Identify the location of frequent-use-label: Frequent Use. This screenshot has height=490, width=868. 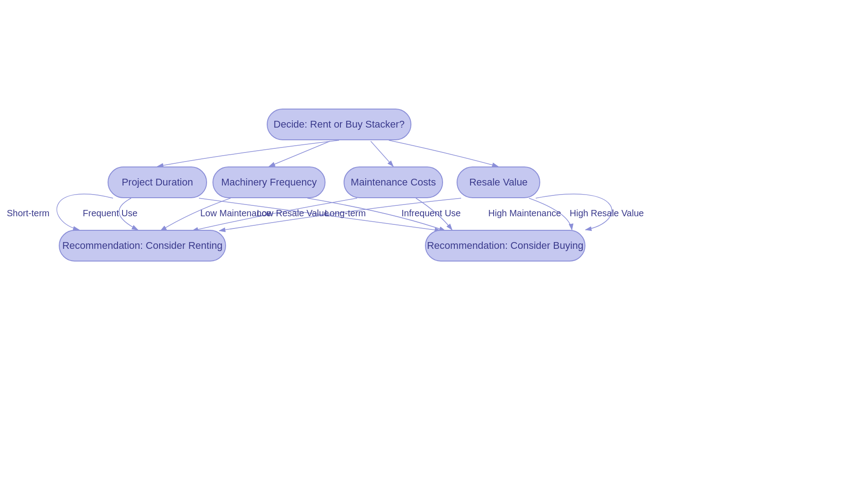
(110, 214).